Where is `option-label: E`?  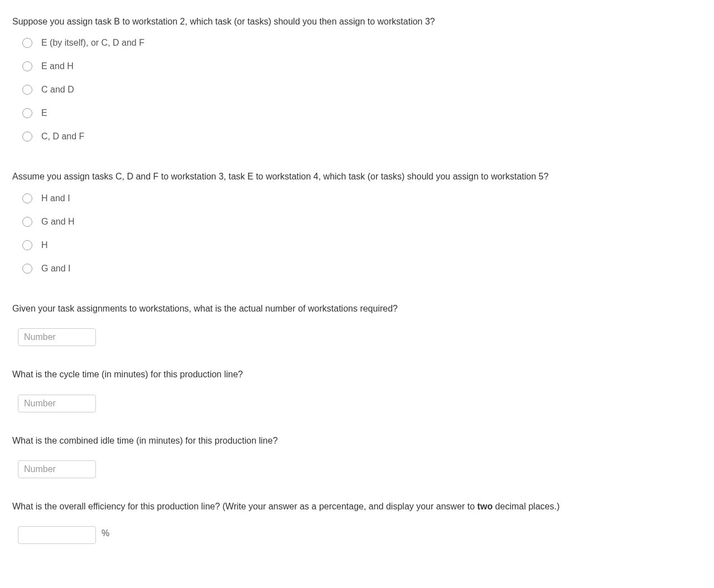
option-label: E is located at coordinates (45, 113).